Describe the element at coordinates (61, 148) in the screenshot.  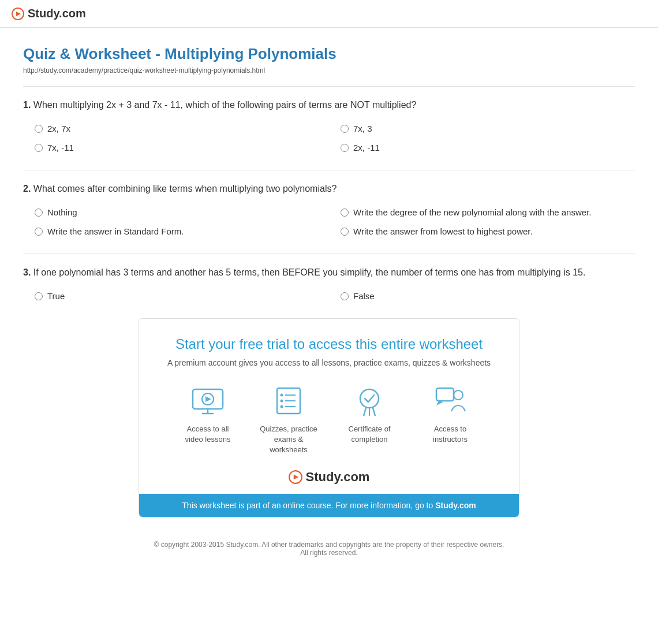
I see `option-1c-label: 7x, -11` at that location.